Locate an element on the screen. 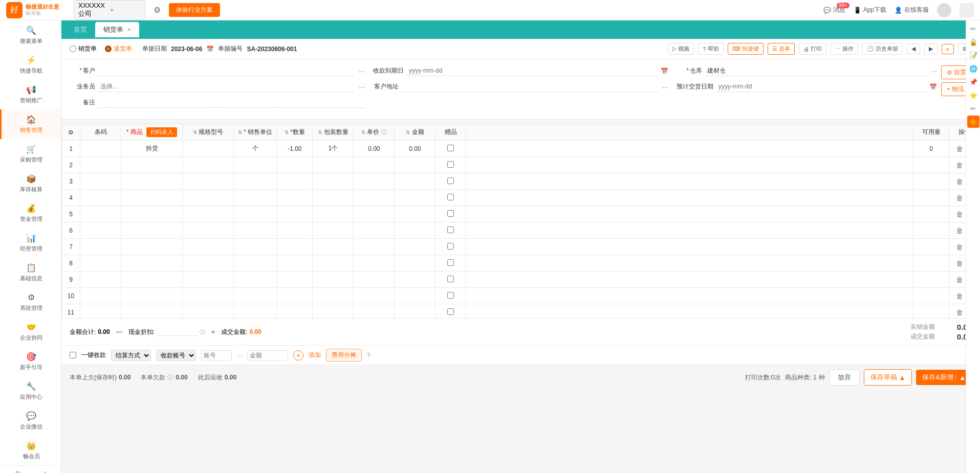 Image resolution: width=980 pixels, height=473 pixels. sidebar-item-sales: 🏠 销售管理 is located at coordinates (31, 124).